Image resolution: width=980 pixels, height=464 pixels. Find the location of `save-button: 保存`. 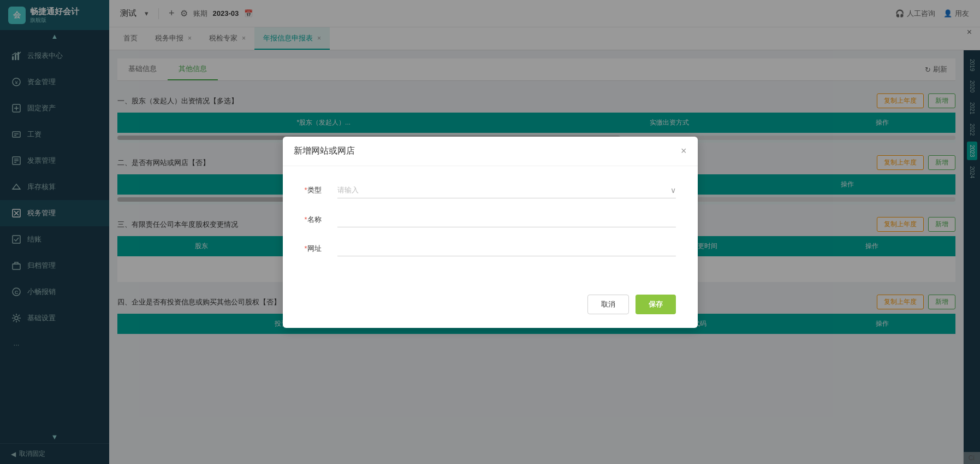

save-button: 保存 is located at coordinates (656, 304).